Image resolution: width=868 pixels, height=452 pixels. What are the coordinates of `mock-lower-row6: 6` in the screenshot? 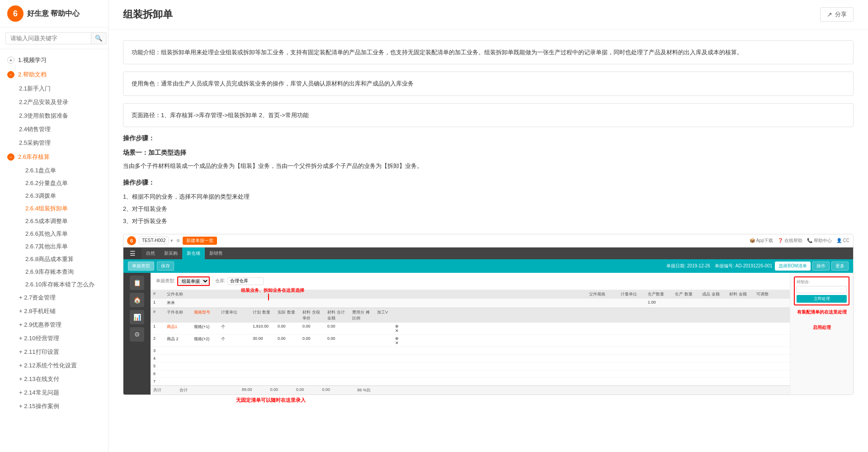 It's located at (470, 374).